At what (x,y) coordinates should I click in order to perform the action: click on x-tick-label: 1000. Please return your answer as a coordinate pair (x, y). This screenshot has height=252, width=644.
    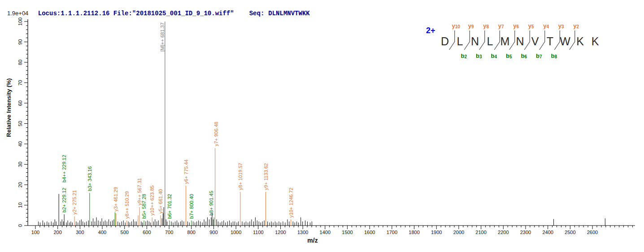
    Looking at the image, I should click on (236, 232).